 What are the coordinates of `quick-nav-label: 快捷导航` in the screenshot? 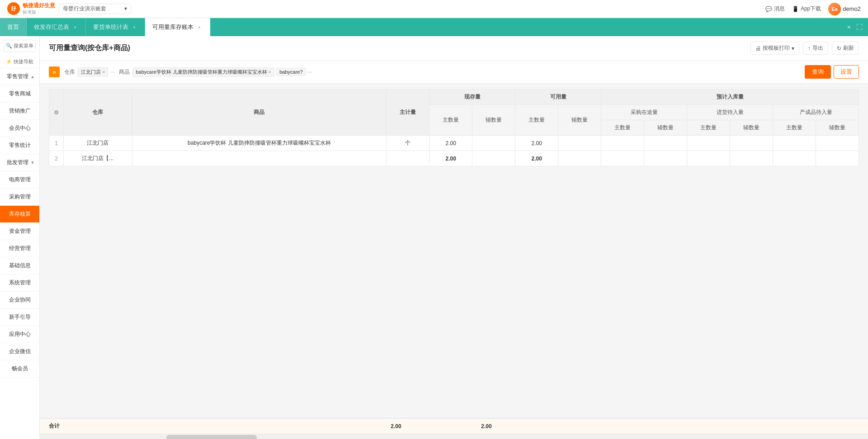 It's located at (24, 61).